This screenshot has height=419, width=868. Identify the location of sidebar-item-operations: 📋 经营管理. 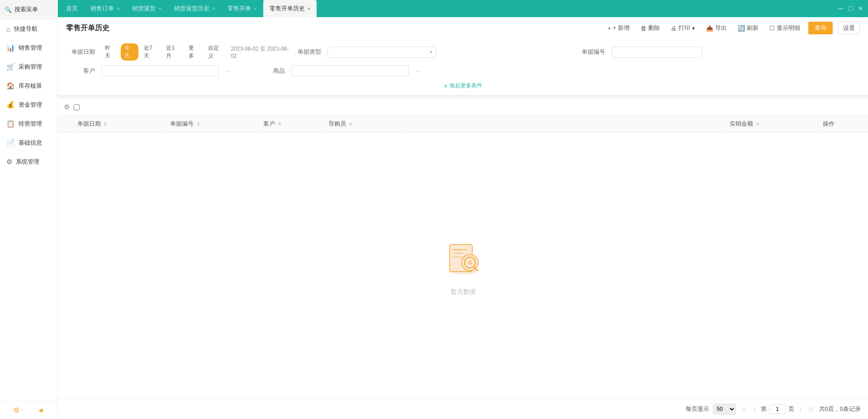
(29, 124).